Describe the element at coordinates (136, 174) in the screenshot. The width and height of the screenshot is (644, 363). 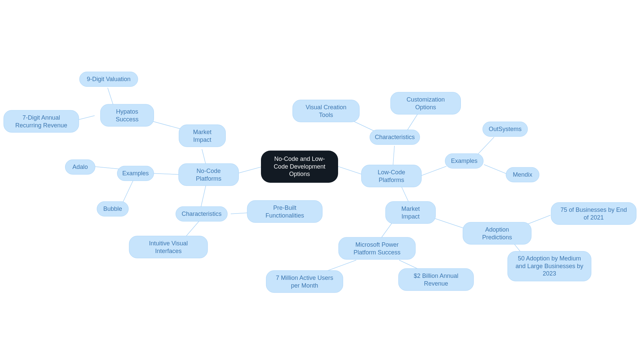
I see `nocode-examples-label: Examples` at that location.